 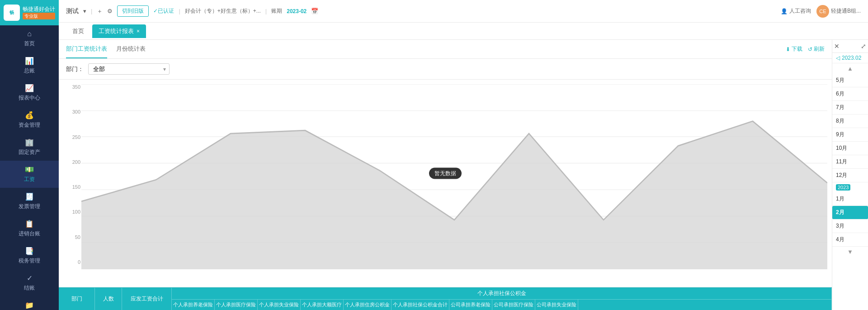 I want to click on side-panel: ✕ ⤢ ◁ 2023.02 ▲ 5月 6月 7月 8月 9月 10月 11月 1…, so click(x=850, y=175).